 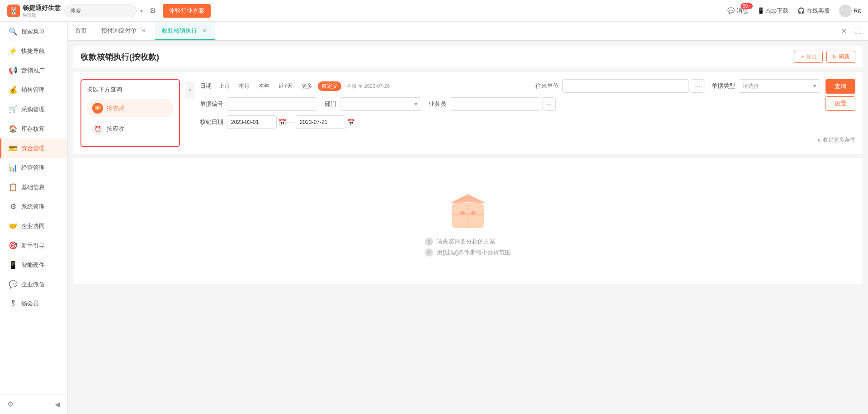 What do you see at coordinates (282, 122) in the screenshot?
I see `calendar-start-icon: 📅` at bounding box center [282, 122].